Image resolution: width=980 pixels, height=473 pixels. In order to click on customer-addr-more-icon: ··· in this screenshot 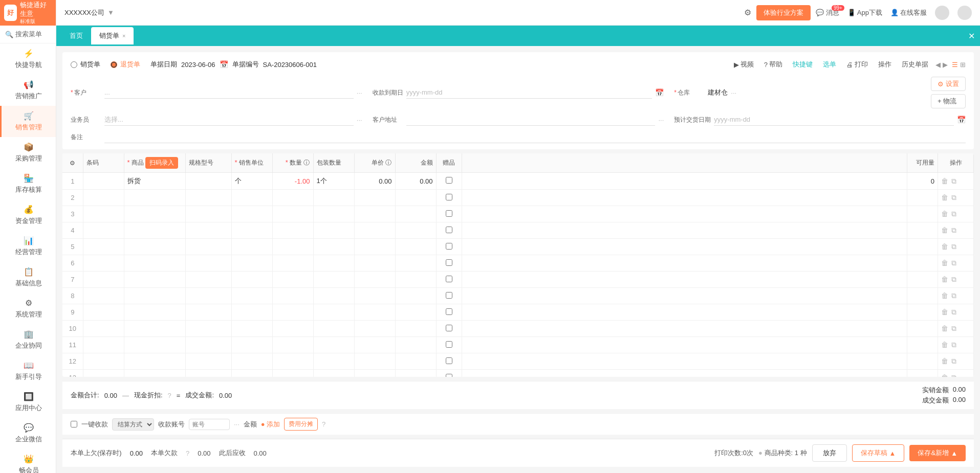, I will do `click(661, 120)`.